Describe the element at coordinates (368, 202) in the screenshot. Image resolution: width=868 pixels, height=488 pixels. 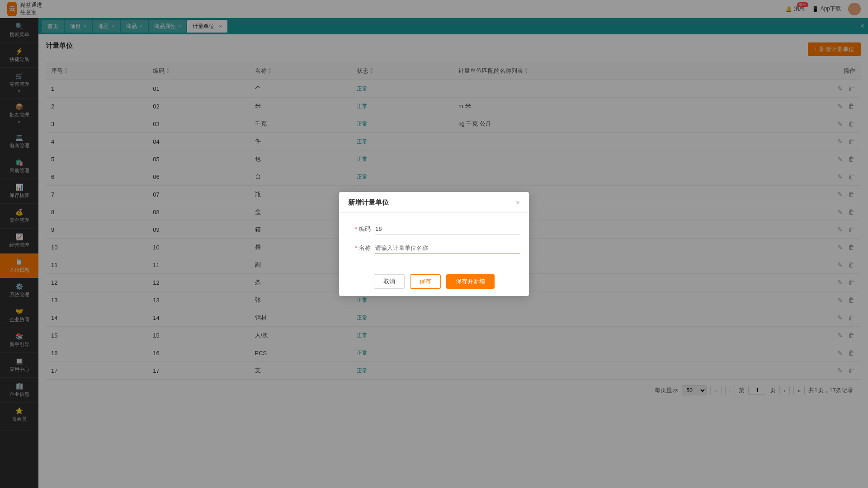
I see `modal-title: 新增计量单位` at that location.